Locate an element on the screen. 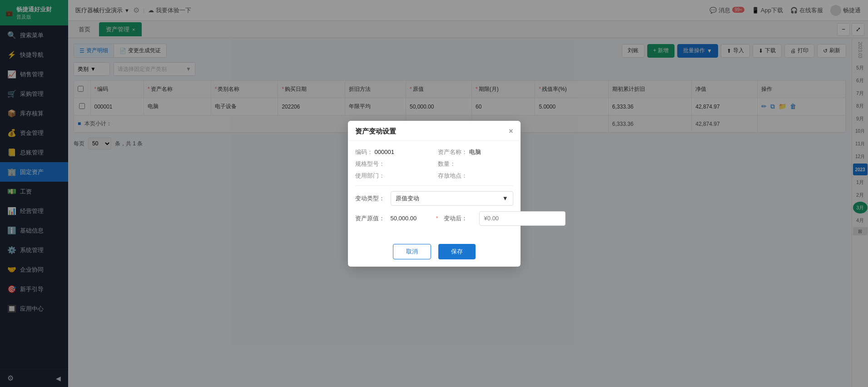 The width and height of the screenshot is (868, 387). dialog-code-field: 编码： 000001 is located at coordinates (393, 152).